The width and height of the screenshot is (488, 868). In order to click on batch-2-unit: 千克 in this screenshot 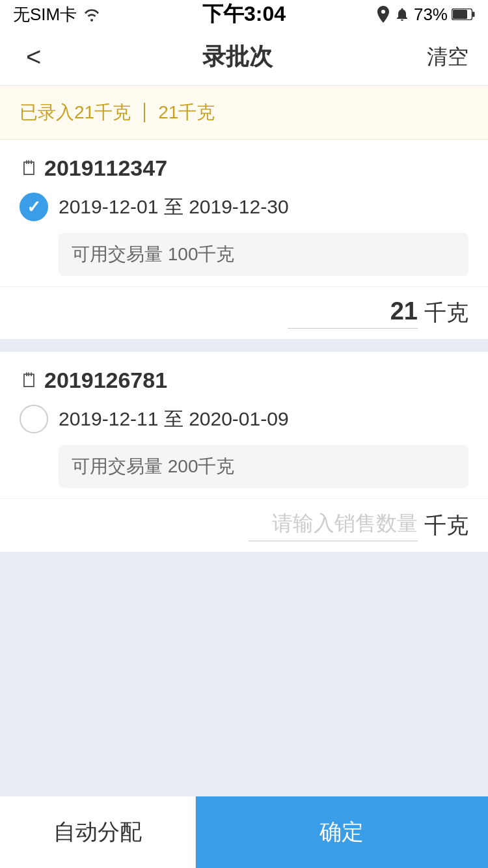, I will do `click(446, 526)`.